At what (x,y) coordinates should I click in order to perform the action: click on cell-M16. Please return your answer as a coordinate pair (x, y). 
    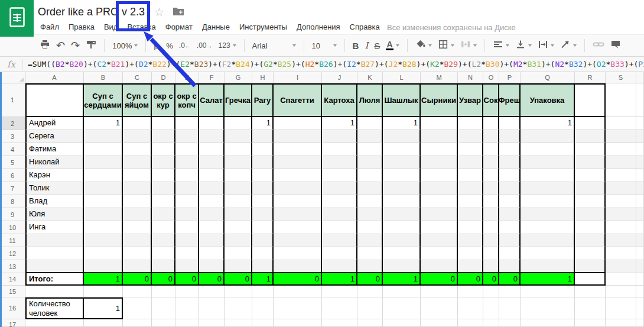
    Looking at the image, I should click on (440, 309).